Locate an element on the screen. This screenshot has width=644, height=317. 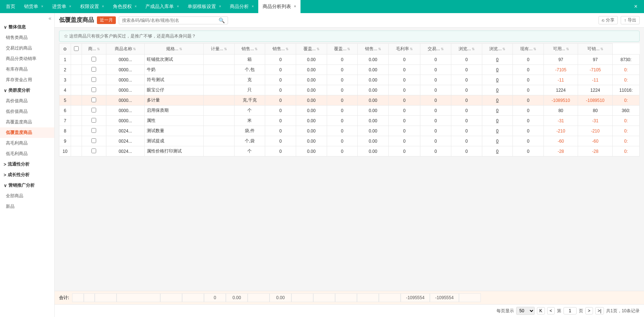
sidebar-collapse-button: « is located at coordinates (27, 18).